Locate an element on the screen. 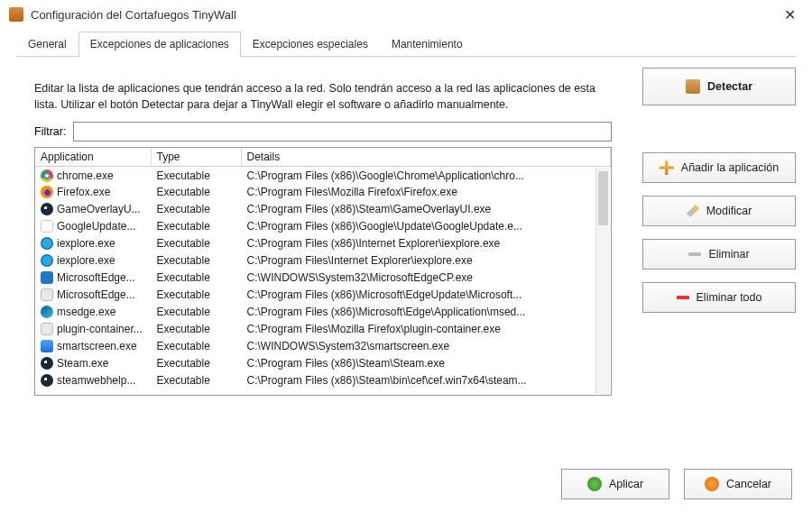 Image resolution: width=812 pixels, height=512 pixels. tab-special-exceptions: Excepciones especiales is located at coordinates (310, 44).